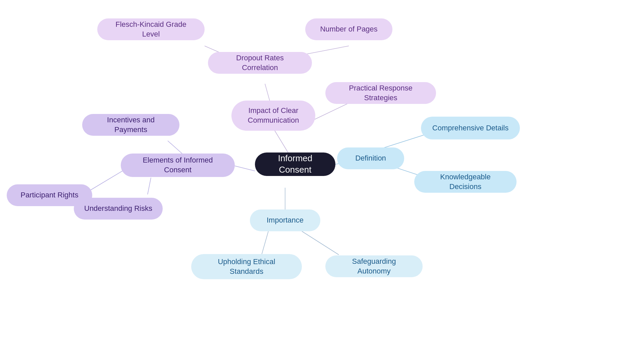 Image resolution: width=644 pixels, height=363 pixels. I want to click on knowledgeable-decisions-node: Knowledgeable Decisions, so click(466, 182).